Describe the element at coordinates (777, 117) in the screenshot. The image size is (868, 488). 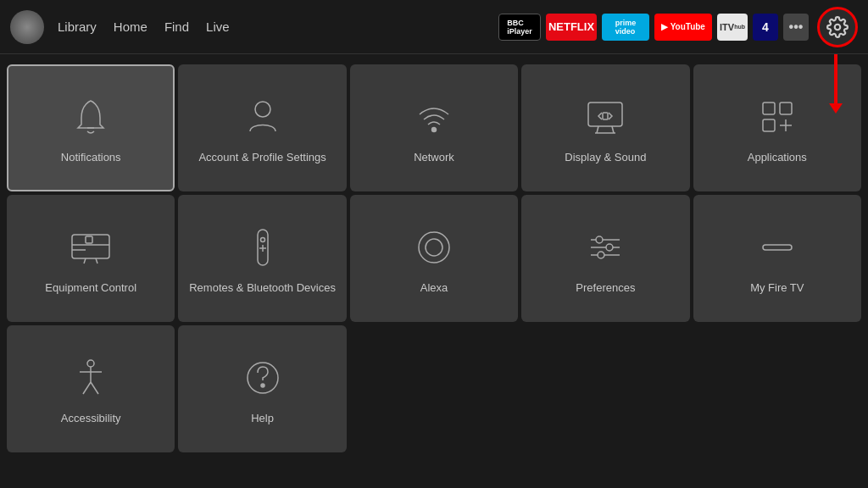
I see `applications-icon-area` at that location.